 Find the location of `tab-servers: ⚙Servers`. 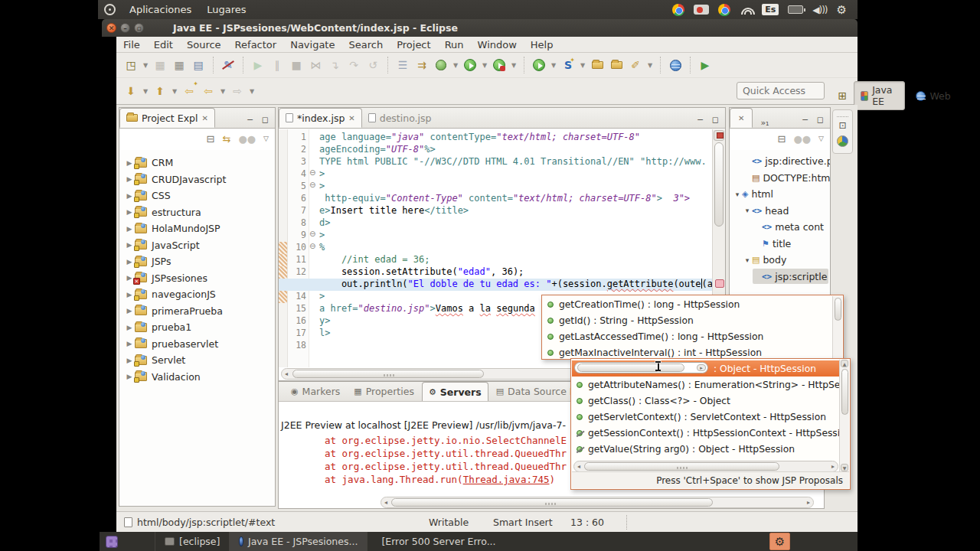

tab-servers: ⚙Servers is located at coordinates (455, 392).